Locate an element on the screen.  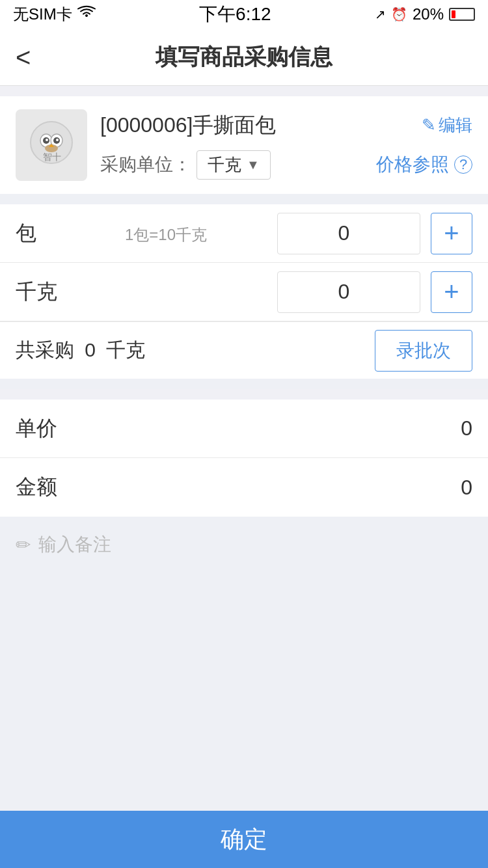
chevron-down-icon: ▼ is located at coordinates (253, 165).